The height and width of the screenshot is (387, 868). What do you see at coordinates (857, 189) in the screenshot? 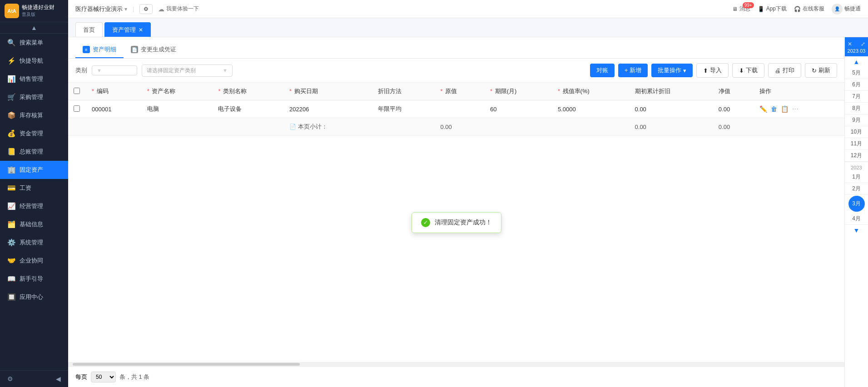
I see `cal-month-2: 2月` at bounding box center [857, 189].